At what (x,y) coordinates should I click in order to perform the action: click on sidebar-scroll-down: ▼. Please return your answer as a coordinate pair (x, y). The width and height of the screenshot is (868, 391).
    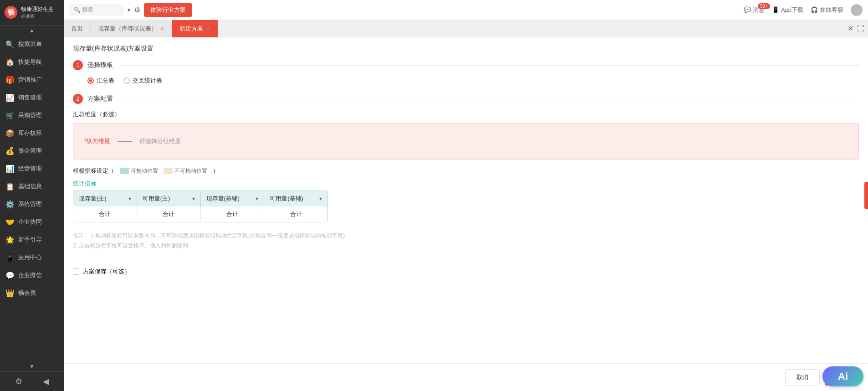
    Looking at the image, I should click on (32, 366).